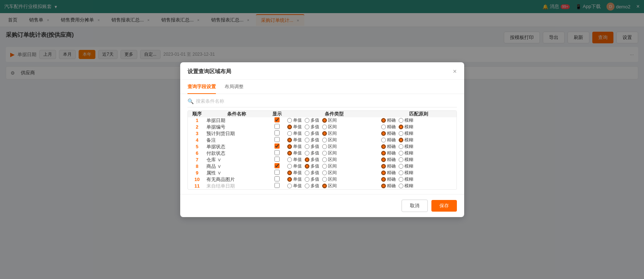 The image size is (644, 279). Describe the element at coordinates (444, 206) in the screenshot. I see `save-button: 保存` at that location.